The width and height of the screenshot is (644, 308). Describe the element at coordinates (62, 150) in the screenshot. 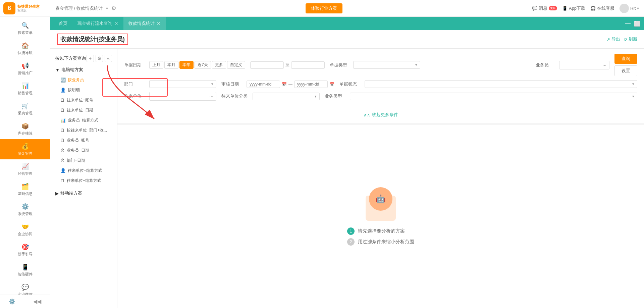

I see `salesperson-date-icon: ⏱` at that location.